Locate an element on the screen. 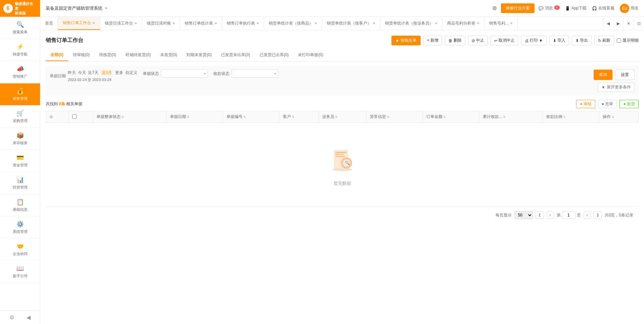 The width and height of the screenshot is (644, 324). expand-icon: ▼ is located at coordinates (603, 87).